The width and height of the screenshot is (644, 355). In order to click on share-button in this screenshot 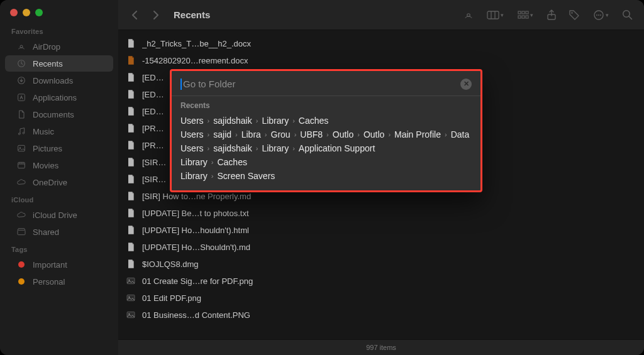, I will do `click(552, 15)`.